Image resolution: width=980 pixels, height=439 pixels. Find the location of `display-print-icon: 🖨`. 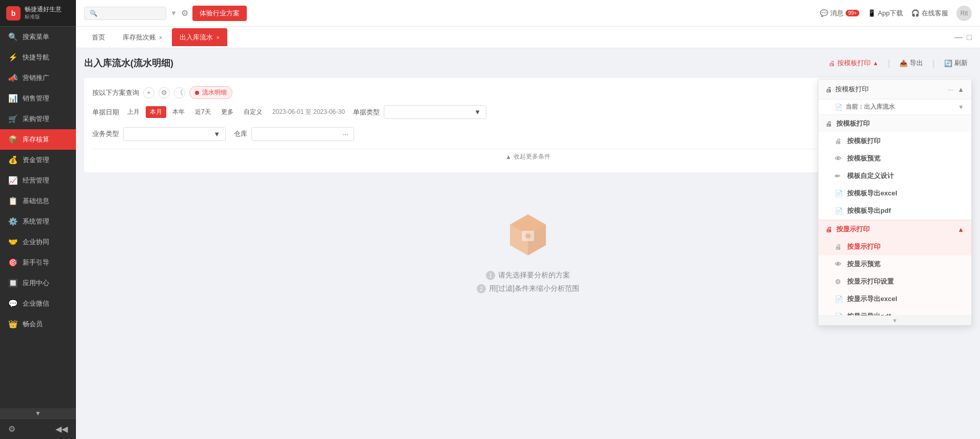

display-print-icon: 🖨 is located at coordinates (839, 247).